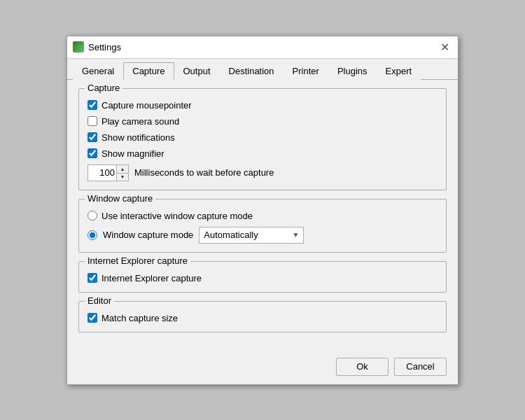 The height and width of the screenshot is (420, 525). What do you see at coordinates (262, 235) in the screenshot?
I see `window-capture-mode-row: Window capture mode Automatically ▼` at bounding box center [262, 235].